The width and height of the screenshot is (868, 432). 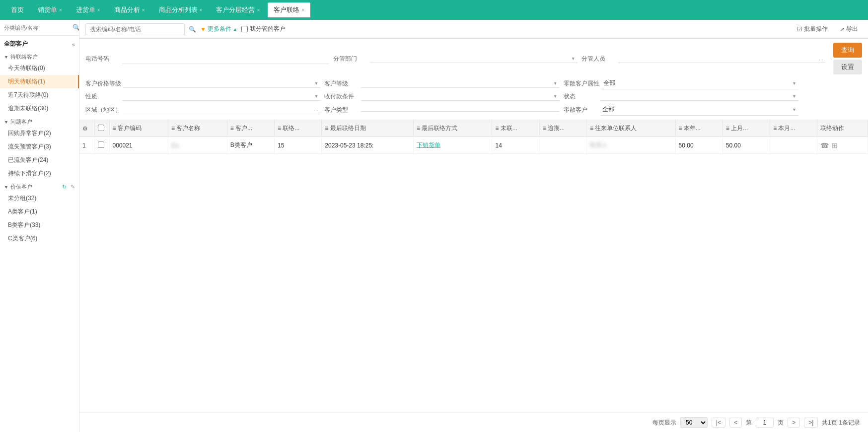 I want to click on dept-select: ▼, so click(x=474, y=59).